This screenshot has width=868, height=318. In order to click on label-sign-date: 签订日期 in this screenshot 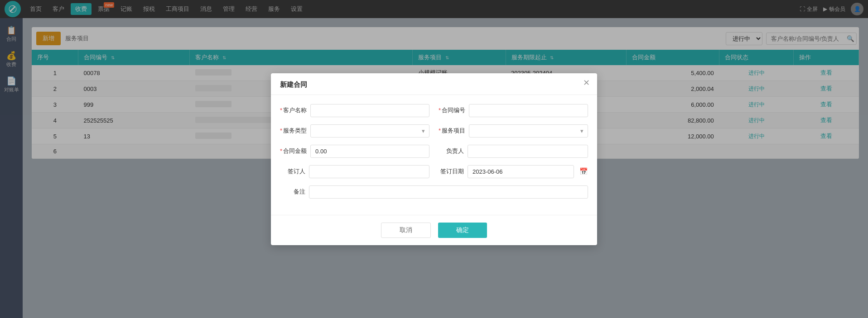, I will do `click(451, 171)`.